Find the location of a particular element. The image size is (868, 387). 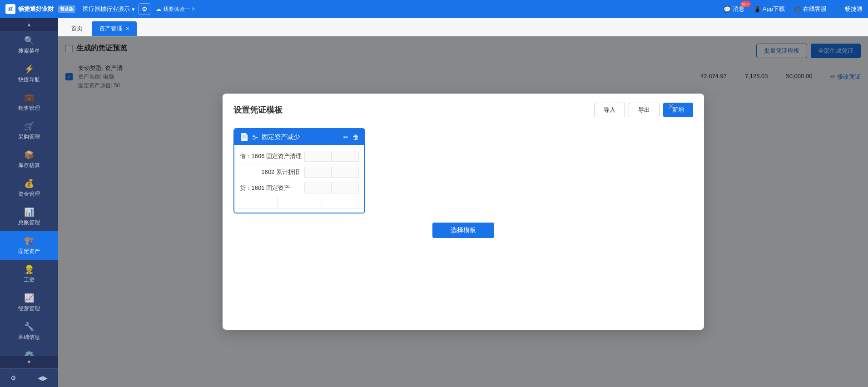

sidebar-label-search: 搜索菜单 is located at coordinates (29, 51).